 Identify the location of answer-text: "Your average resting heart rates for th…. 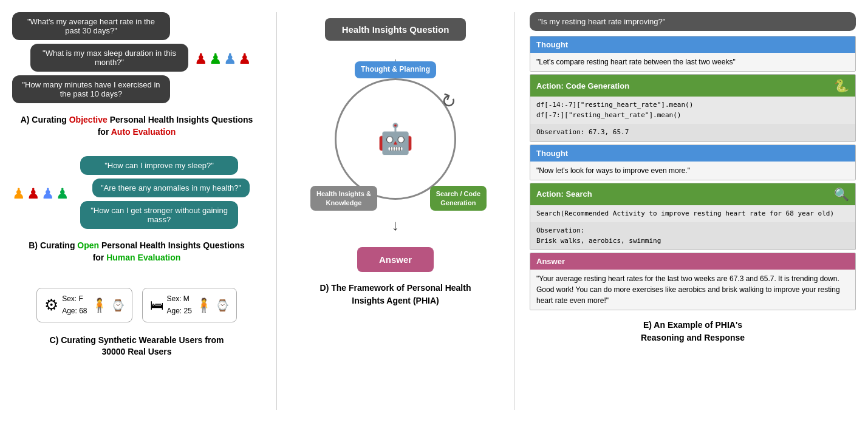
(692, 290).